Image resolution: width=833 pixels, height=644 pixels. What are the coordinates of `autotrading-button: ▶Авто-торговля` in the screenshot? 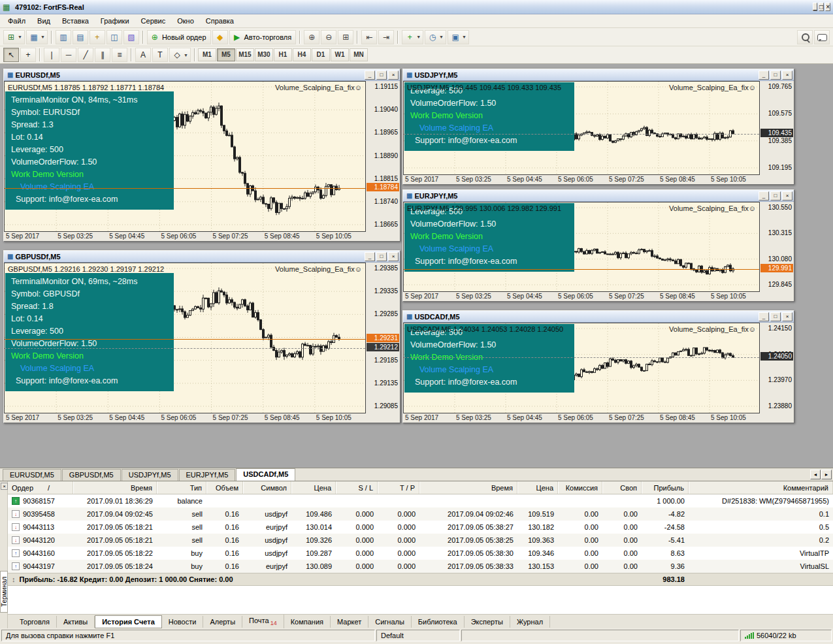 It's located at (263, 37).